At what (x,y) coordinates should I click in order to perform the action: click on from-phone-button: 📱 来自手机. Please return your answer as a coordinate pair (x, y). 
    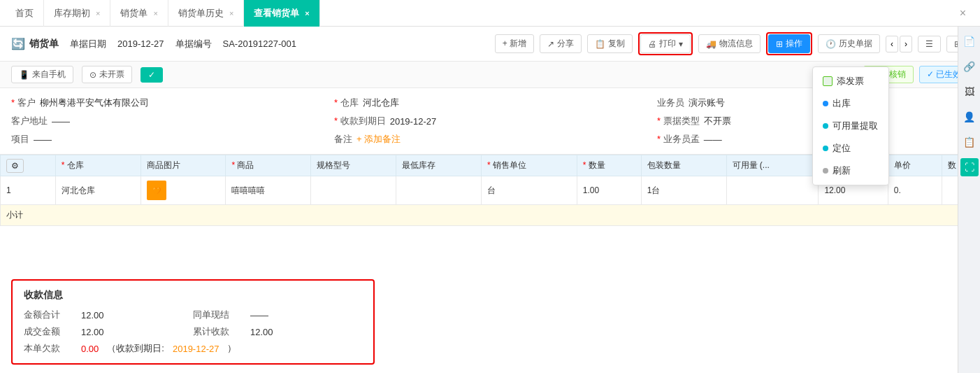
    Looking at the image, I should click on (42, 74).